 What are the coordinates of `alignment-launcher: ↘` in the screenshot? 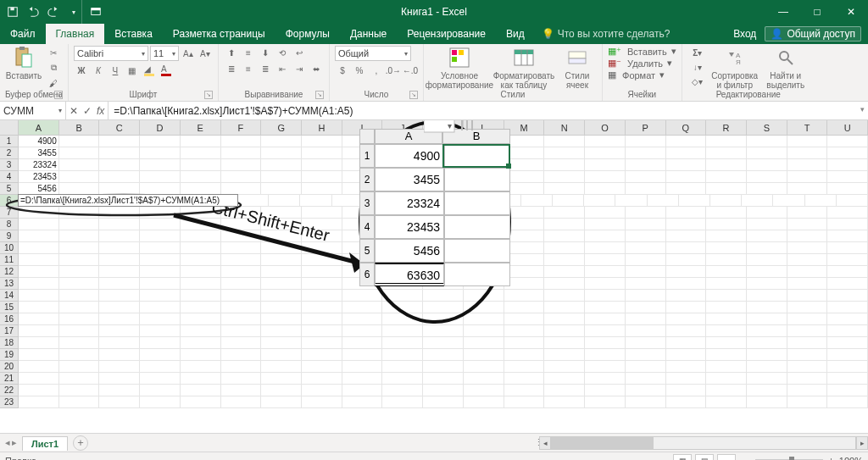 It's located at (320, 95).